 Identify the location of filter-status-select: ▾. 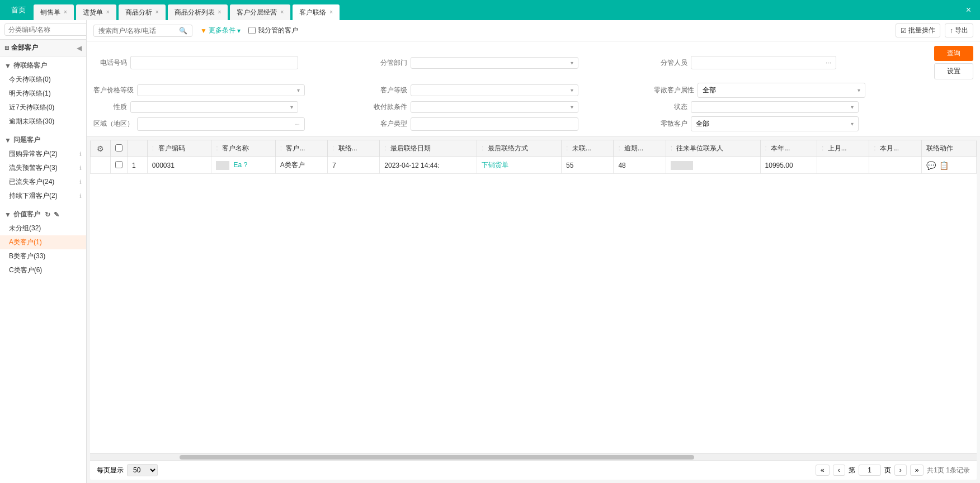
(775, 107).